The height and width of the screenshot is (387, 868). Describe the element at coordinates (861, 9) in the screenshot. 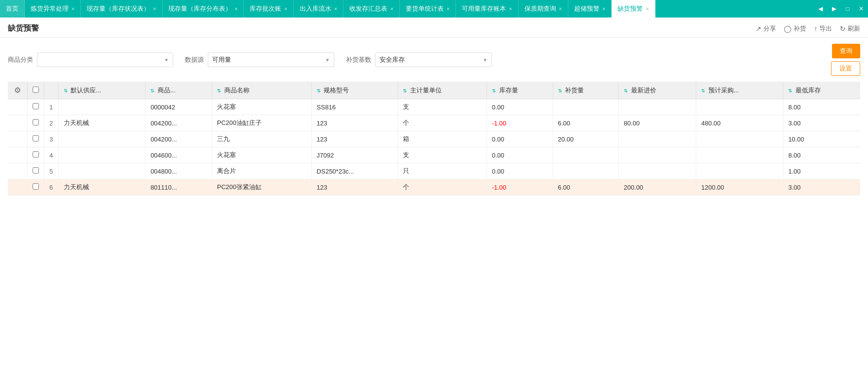

I see `tab-close-all-button: ✕` at that location.